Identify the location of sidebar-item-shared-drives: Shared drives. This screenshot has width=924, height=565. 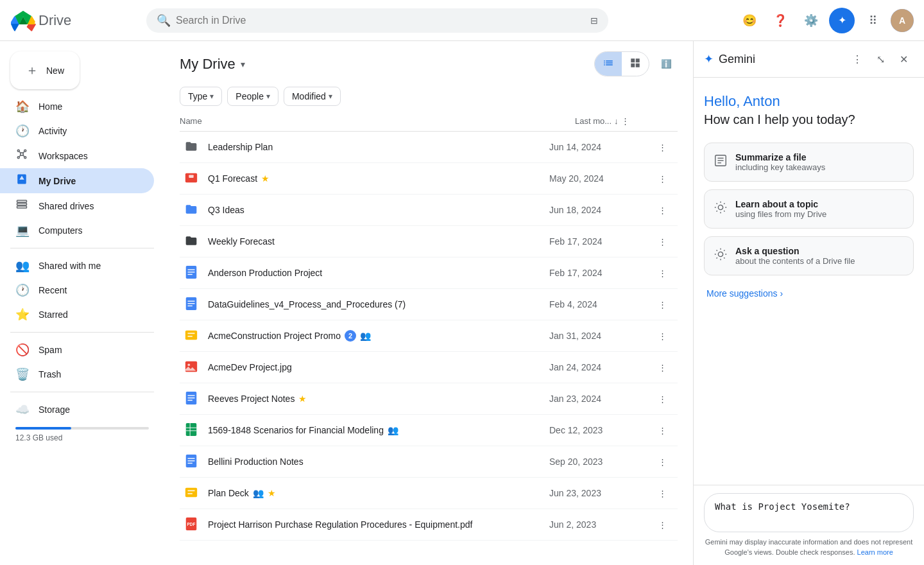
(77, 205).